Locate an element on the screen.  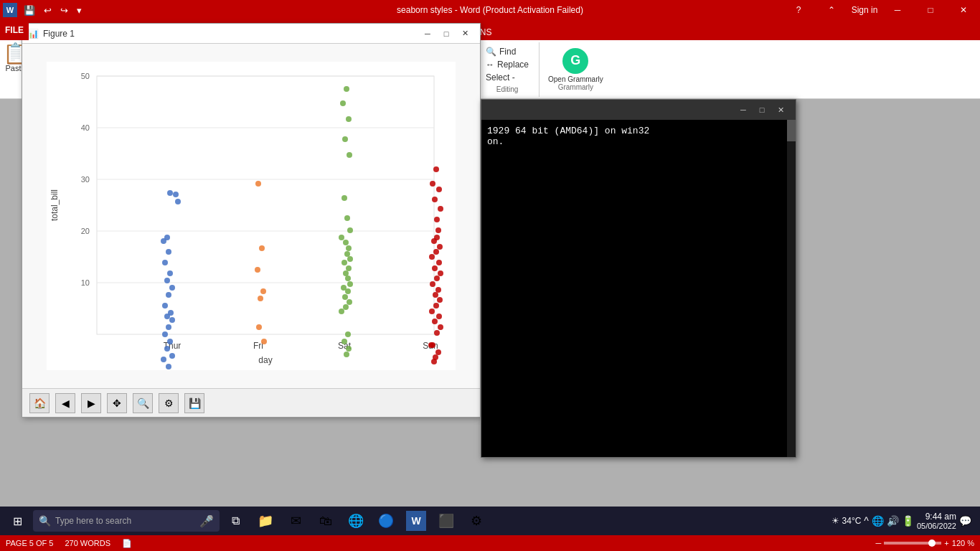
store-icon: 🛍 is located at coordinates (326, 521).